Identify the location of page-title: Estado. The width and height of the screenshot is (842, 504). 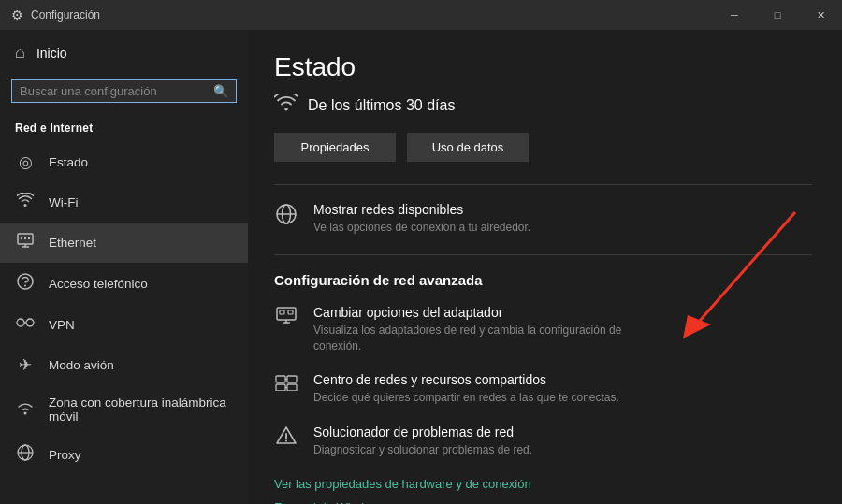
(543, 67).